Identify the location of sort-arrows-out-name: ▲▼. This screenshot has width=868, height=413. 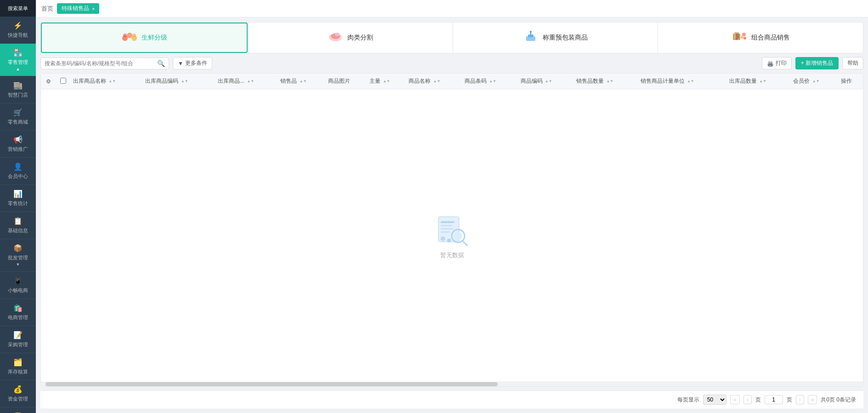
(112, 81).